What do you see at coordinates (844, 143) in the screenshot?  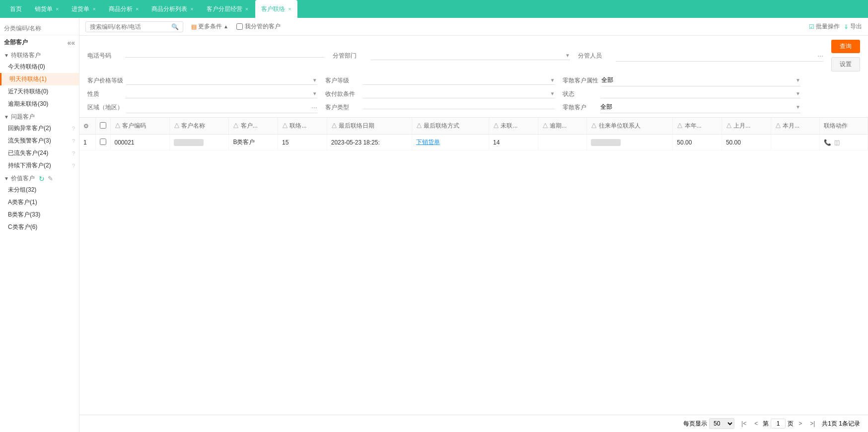 I see `action-icons: 📞◫` at bounding box center [844, 143].